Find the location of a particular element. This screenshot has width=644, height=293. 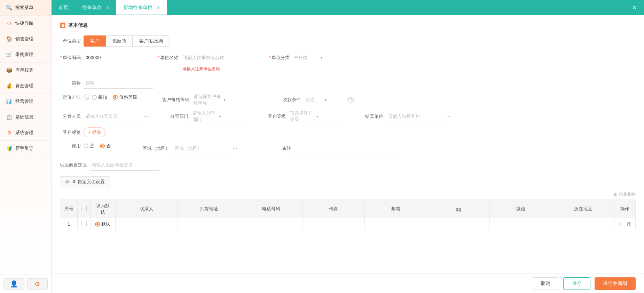

remarks-input is located at coordinates (346, 148).